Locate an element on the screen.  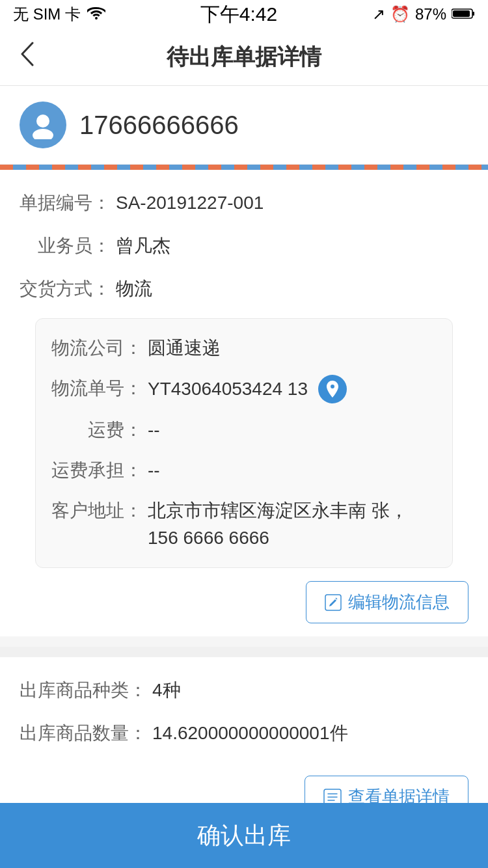
wifi-icon is located at coordinates (96, 14).